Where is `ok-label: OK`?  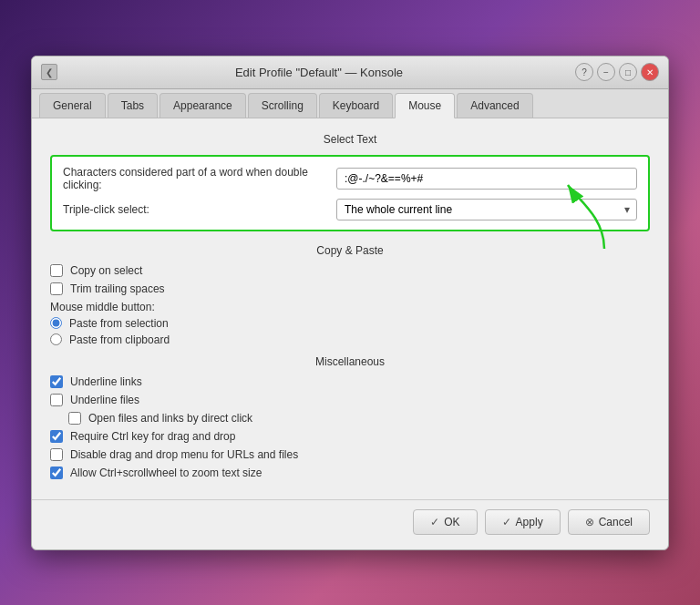
ok-label: OK is located at coordinates (452, 522).